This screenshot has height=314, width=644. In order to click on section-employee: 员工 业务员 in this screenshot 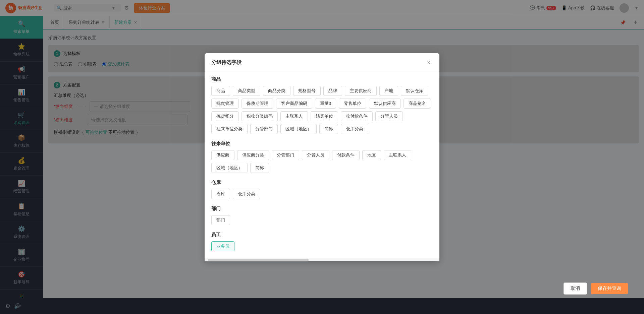, I will do `click(322, 242)`.